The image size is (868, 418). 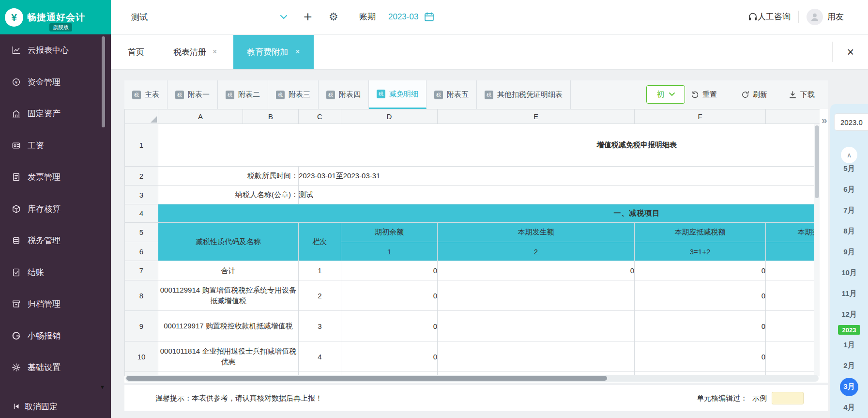 What do you see at coordinates (849, 366) in the screenshot?
I see `month-item: 2月` at bounding box center [849, 366].